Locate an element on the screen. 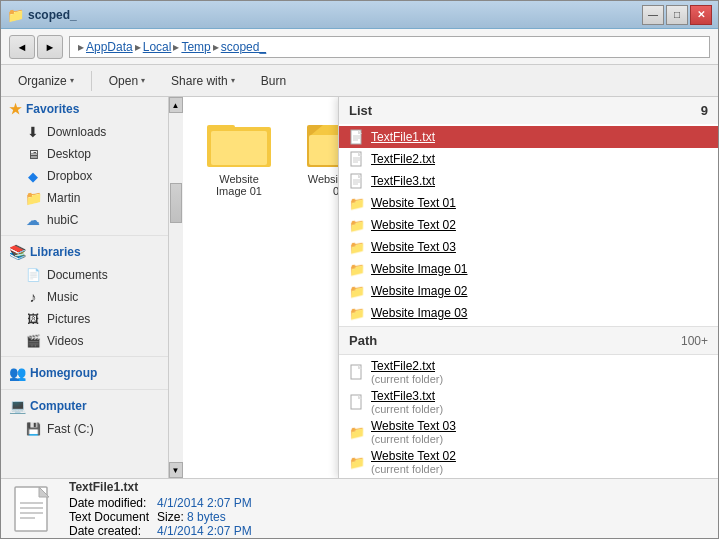 The width and height of the screenshot is (719, 539). homegroup-icon: 👥 is located at coordinates (18, 373).